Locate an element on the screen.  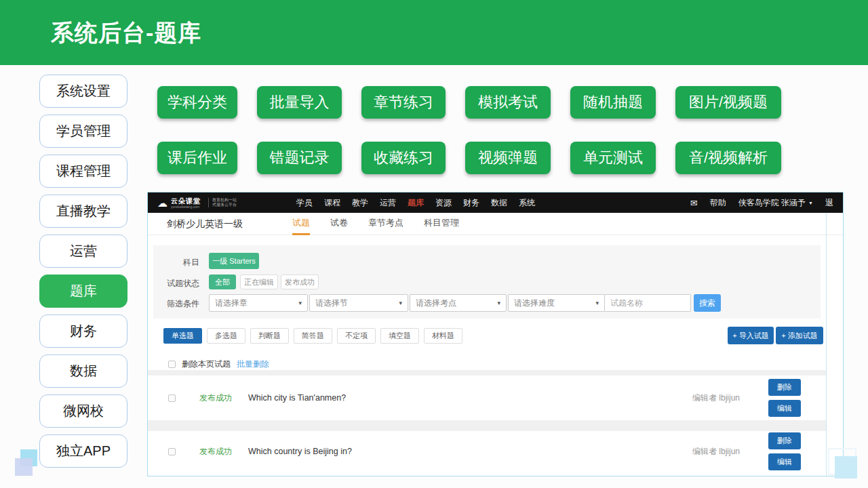
feature-audio-video-analysis: 音/视频解析 is located at coordinates (728, 158).